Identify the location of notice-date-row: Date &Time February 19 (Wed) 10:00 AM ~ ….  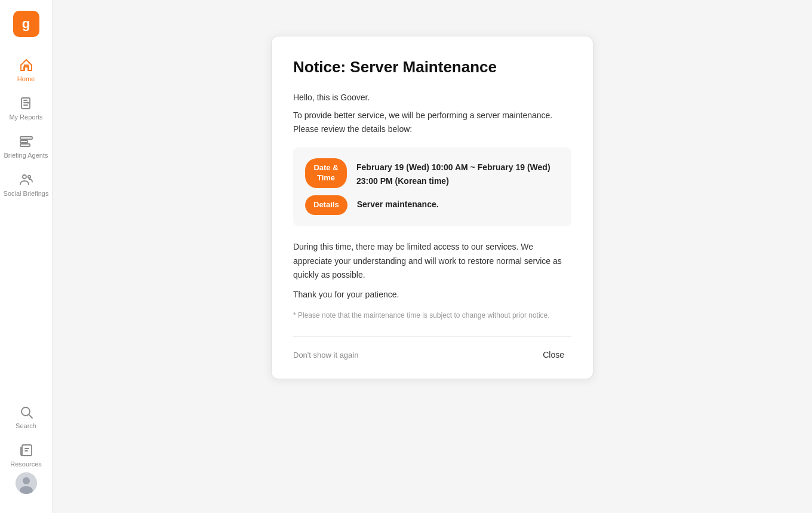
(432, 173).